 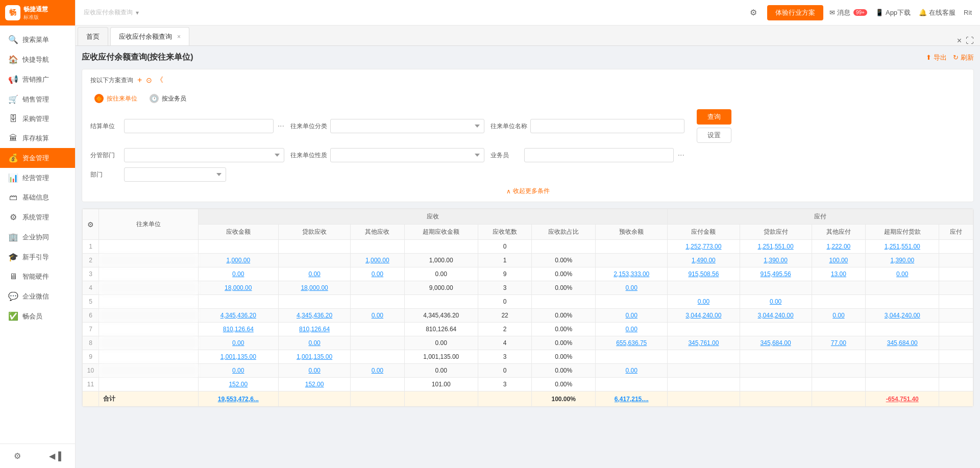 What do you see at coordinates (38, 80) in the screenshot?
I see `sidebar-item-marketing: 📢 营销推广` at bounding box center [38, 80].